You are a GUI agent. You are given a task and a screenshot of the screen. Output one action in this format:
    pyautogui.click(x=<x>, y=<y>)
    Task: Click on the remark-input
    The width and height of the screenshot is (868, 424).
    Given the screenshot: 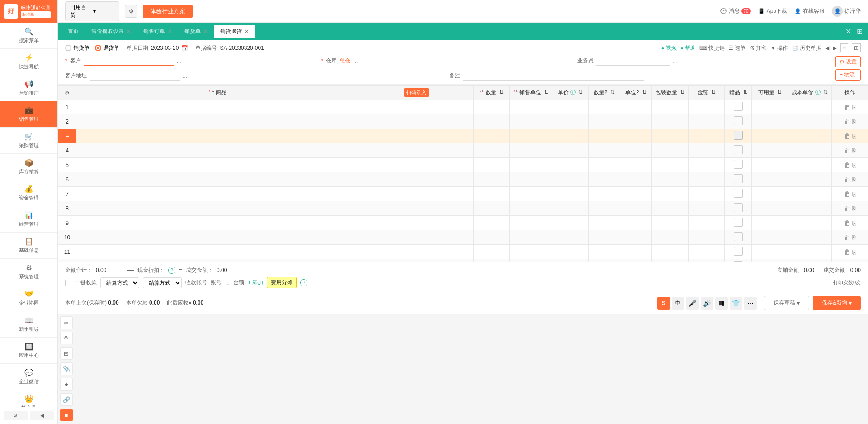 What is the action you would take?
    pyautogui.click(x=553, y=76)
    